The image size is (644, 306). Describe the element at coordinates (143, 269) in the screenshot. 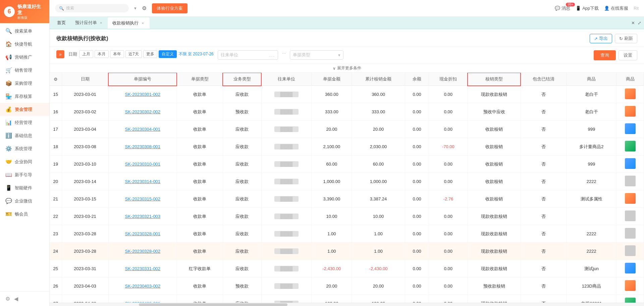

I see `sn-link: SK-20230331-002` at that location.